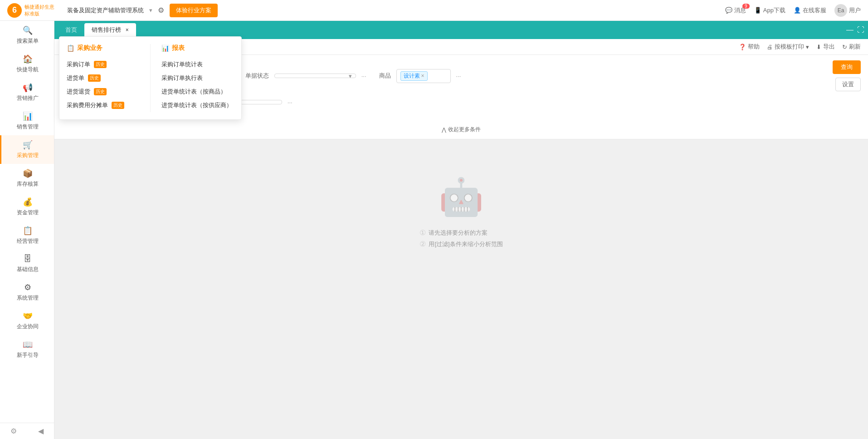 This screenshot has width=868, height=439. I want to click on megaphone-icon: 📢, so click(28, 88).